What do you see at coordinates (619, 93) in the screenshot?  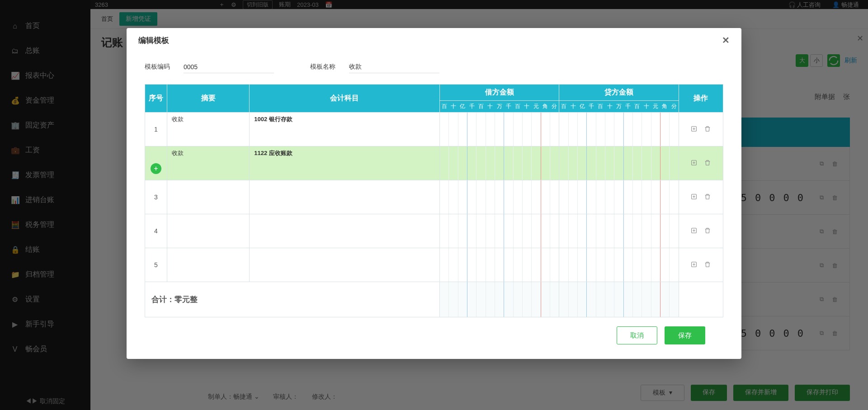 I see `col-credit: 贷方金额` at bounding box center [619, 93].